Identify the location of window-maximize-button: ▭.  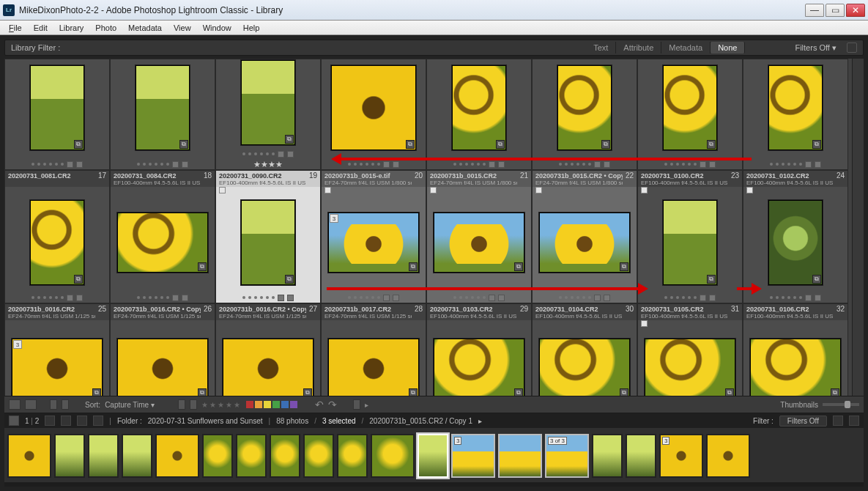
(835, 10).